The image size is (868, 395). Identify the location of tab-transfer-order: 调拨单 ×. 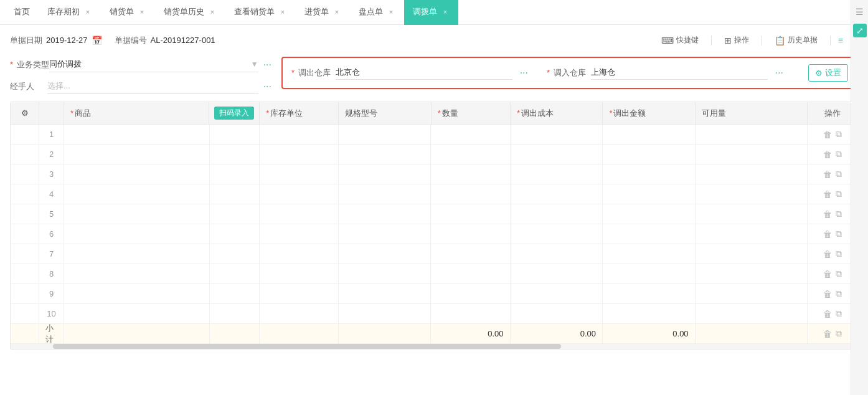
(431, 12).